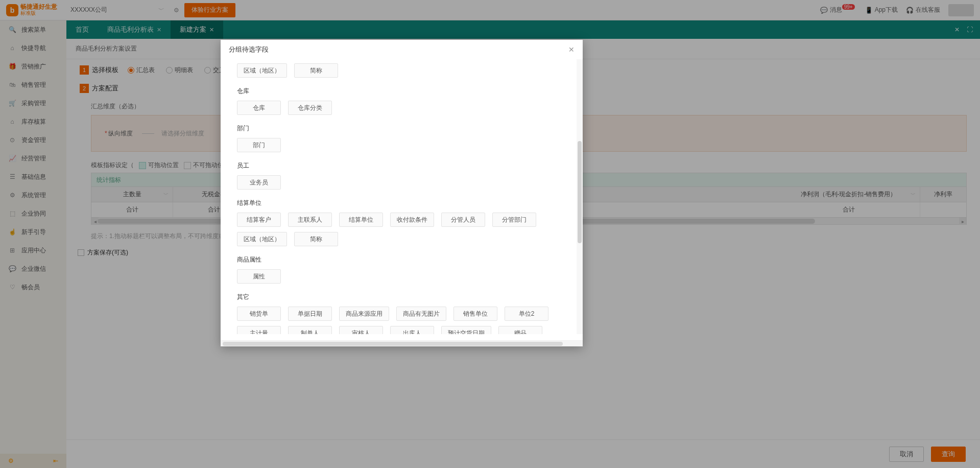  Describe the element at coordinates (401, 50) in the screenshot. I see `modal-header: 分组待选字段 ✕` at that location.